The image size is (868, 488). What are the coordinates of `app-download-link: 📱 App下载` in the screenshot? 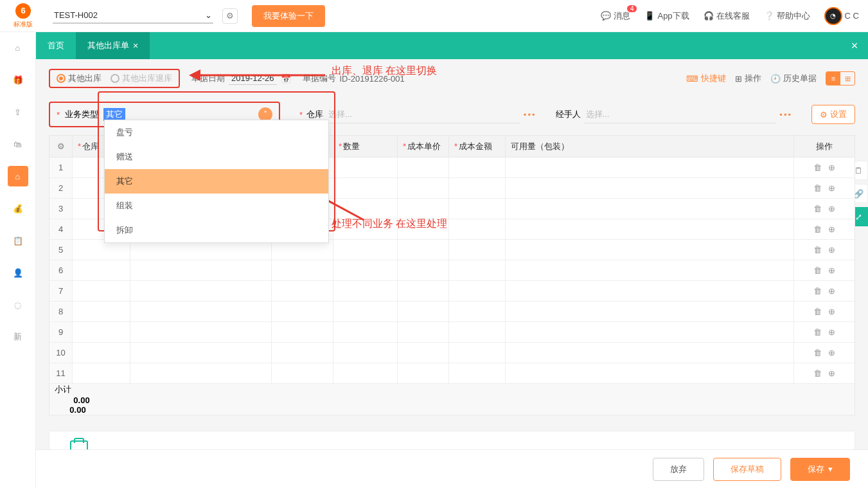 It's located at (667, 16).